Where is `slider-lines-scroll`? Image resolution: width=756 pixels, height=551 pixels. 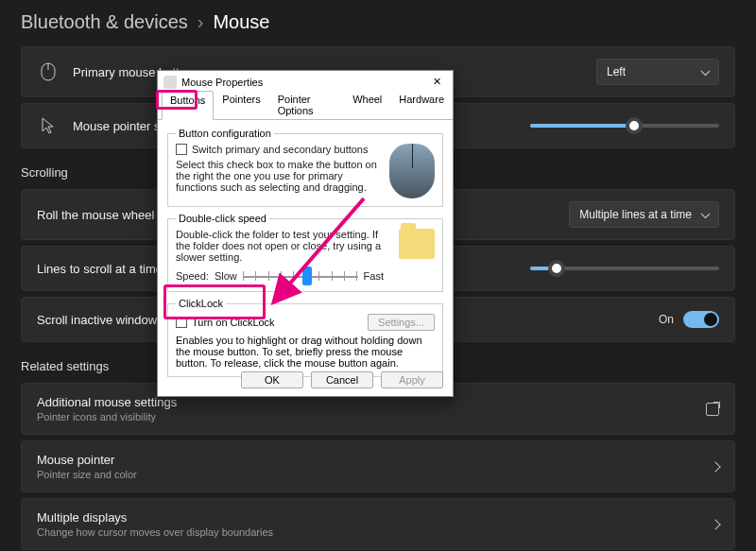
slider-lines-scroll is located at coordinates (625, 268).